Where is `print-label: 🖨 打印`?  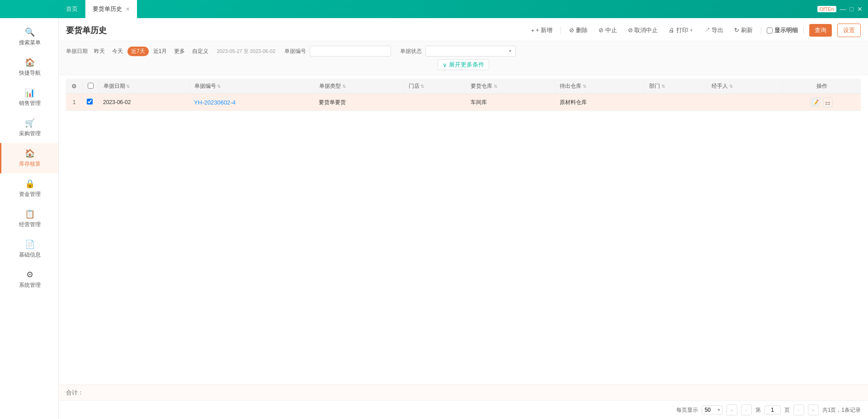 print-label: 🖨 打印 is located at coordinates (678, 30).